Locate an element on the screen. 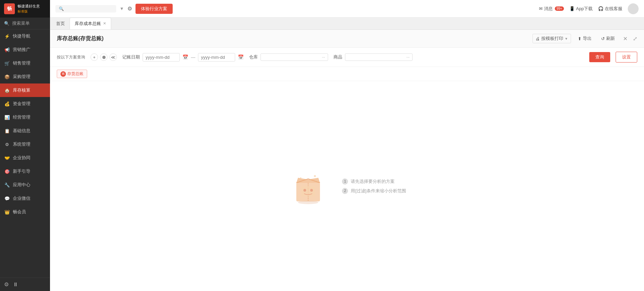 The image size is (644, 291). messages-btn: ✉ 消息 99+ is located at coordinates (551, 9).